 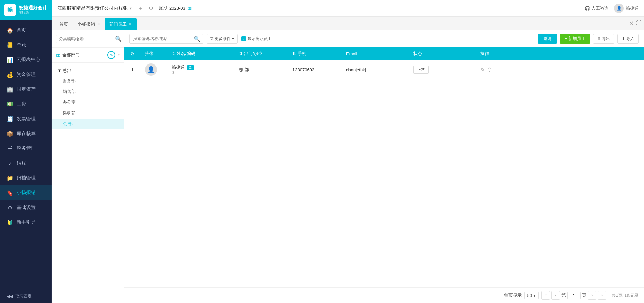 What do you see at coordinates (99, 24) in the screenshot?
I see `tab-expense-close: ✕` at bounding box center [99, 24].